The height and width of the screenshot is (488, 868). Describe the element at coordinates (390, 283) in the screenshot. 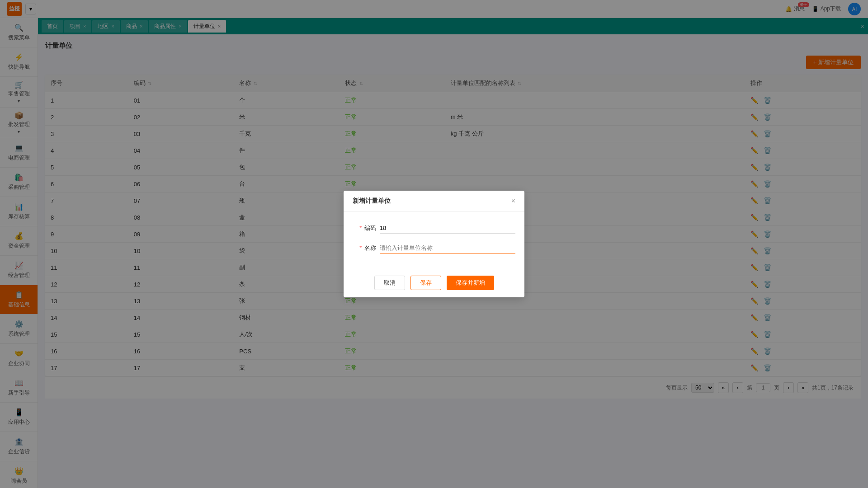

I see `cancel-button: 取消` at that location.